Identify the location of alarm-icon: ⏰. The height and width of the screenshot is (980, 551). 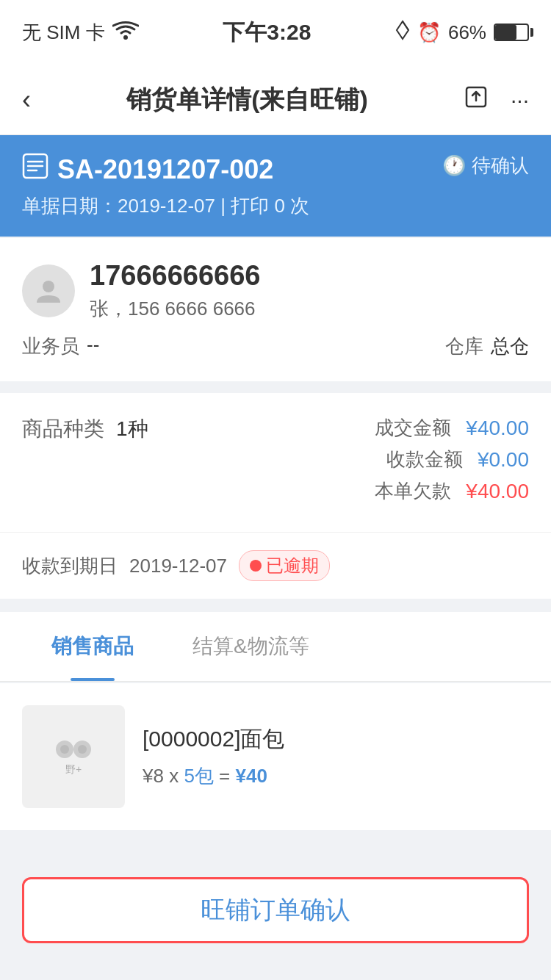
(429, 32).